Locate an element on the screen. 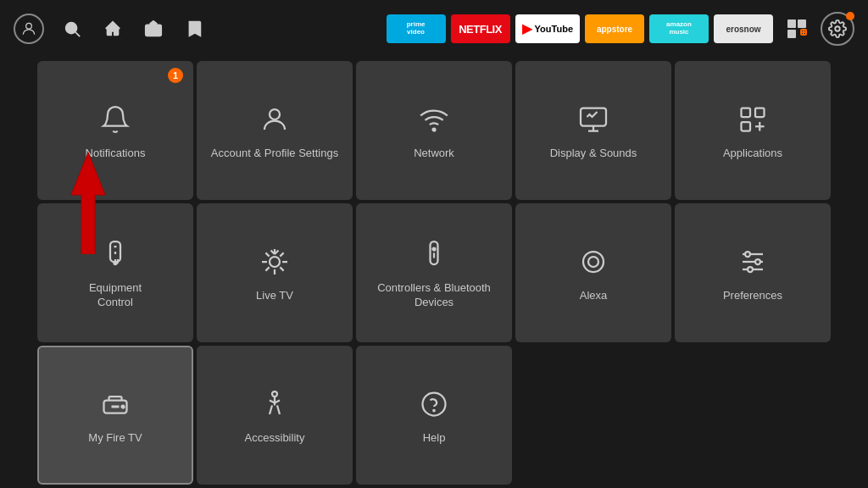  bookmark-icon is located at coordinates (194, 29).